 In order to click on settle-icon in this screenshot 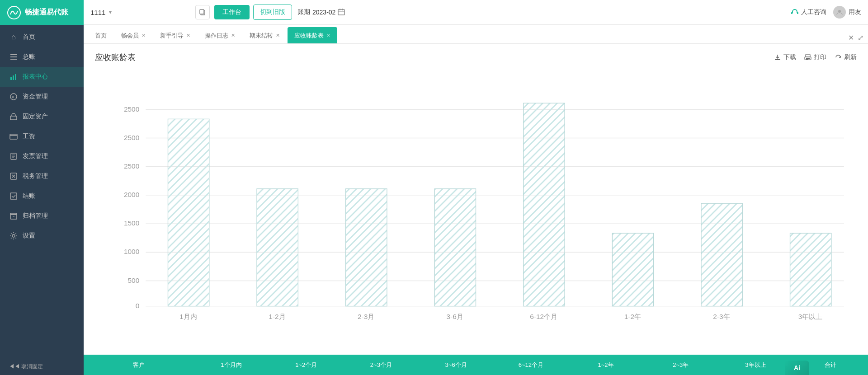, I will do `click(14, 196)`.